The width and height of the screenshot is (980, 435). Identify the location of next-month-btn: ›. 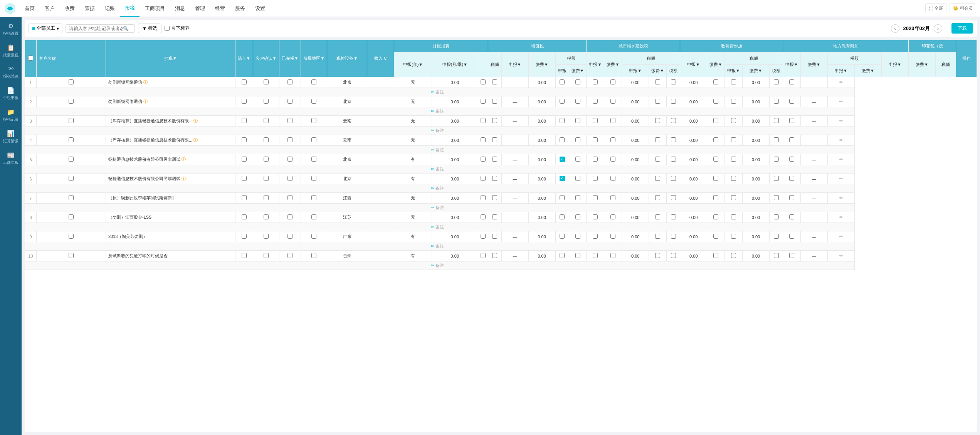
(938, 29).